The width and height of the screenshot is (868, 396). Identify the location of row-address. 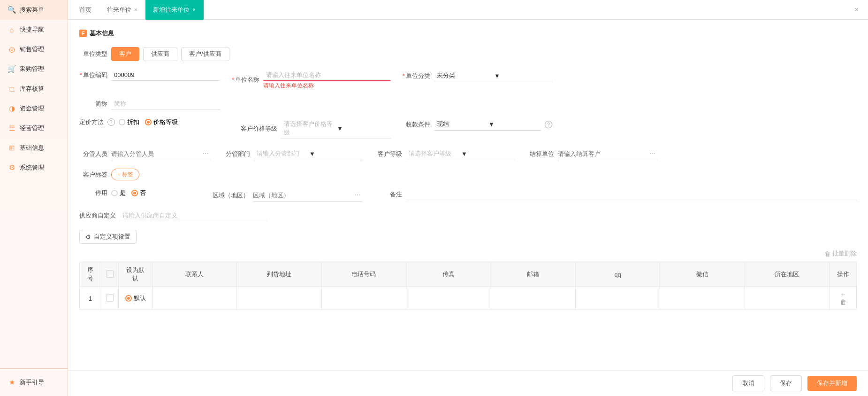
(279, 299).